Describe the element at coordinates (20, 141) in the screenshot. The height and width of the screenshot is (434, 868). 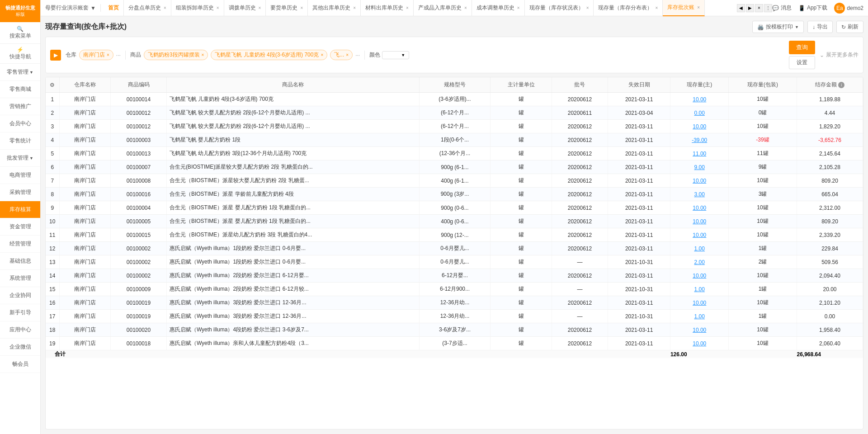
I see `sidebar-item-retail-stats: 零售统计` at that location.